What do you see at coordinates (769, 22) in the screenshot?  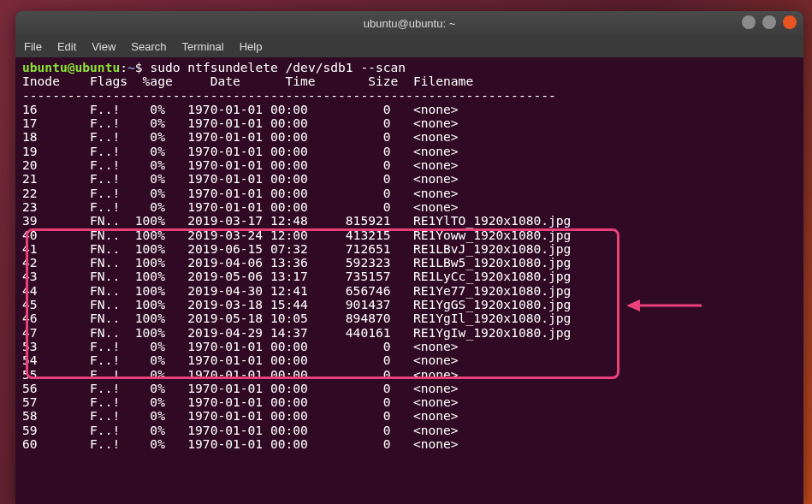 I see `maximize-button` at bounding box center [769, 22].